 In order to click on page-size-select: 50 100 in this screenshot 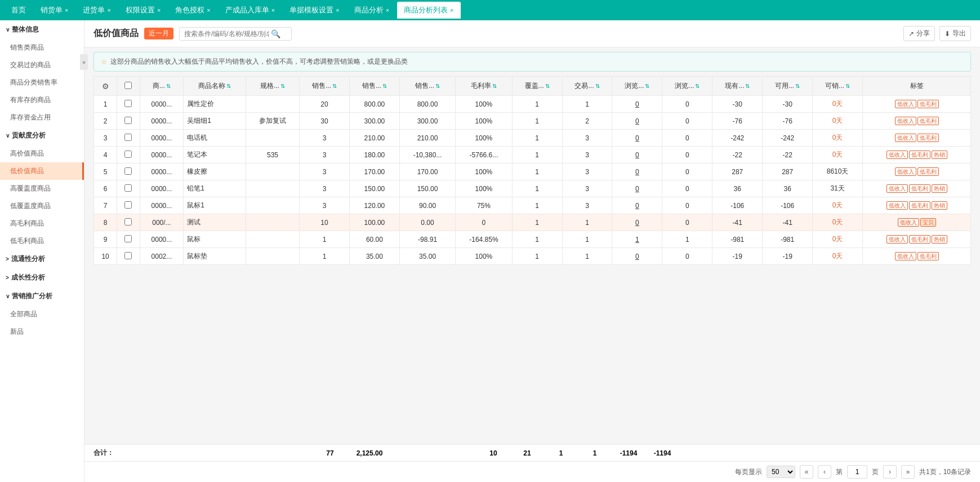, I will do `click(781, 472)`.